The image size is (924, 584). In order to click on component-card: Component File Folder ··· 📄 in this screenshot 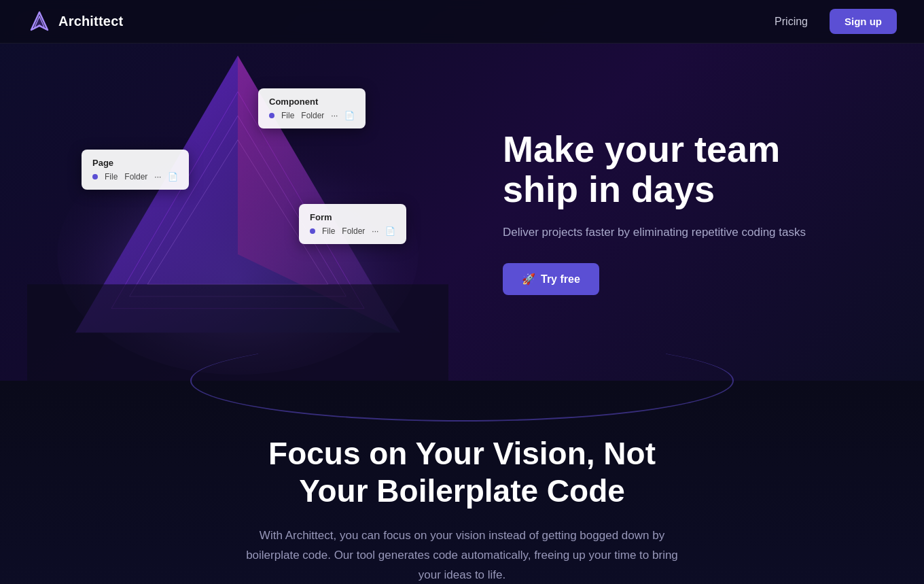, I will do `click(312, 109)`.